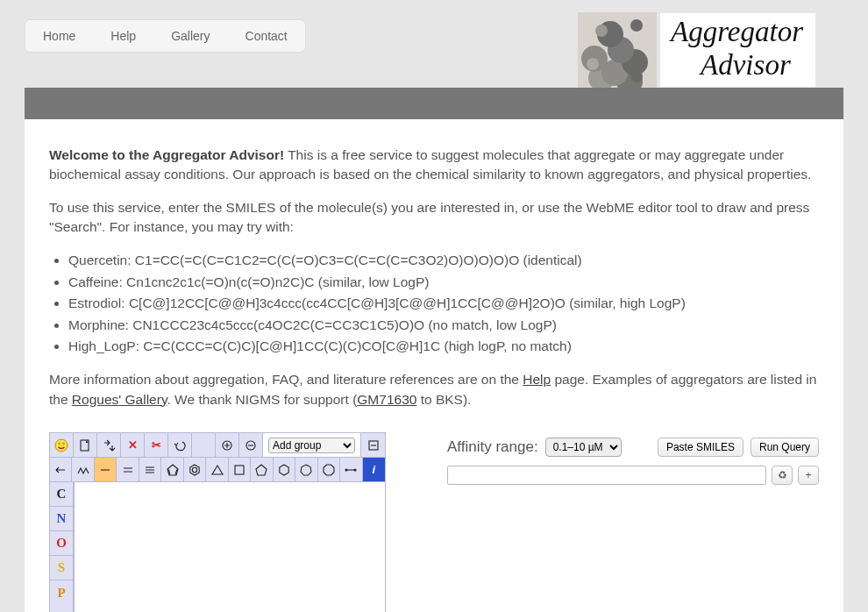  What do you see at coordinates (203, 445) in the screenshot?
I see `blank-tool` at bounding box center [203, 445].